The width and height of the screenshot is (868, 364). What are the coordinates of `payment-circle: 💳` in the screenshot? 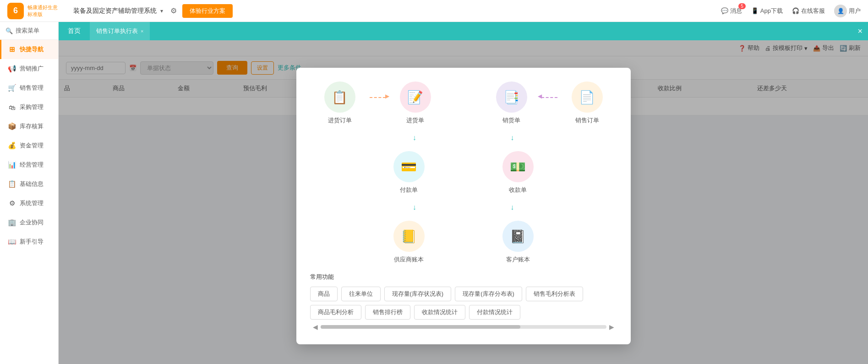 It's located at (409, 167).